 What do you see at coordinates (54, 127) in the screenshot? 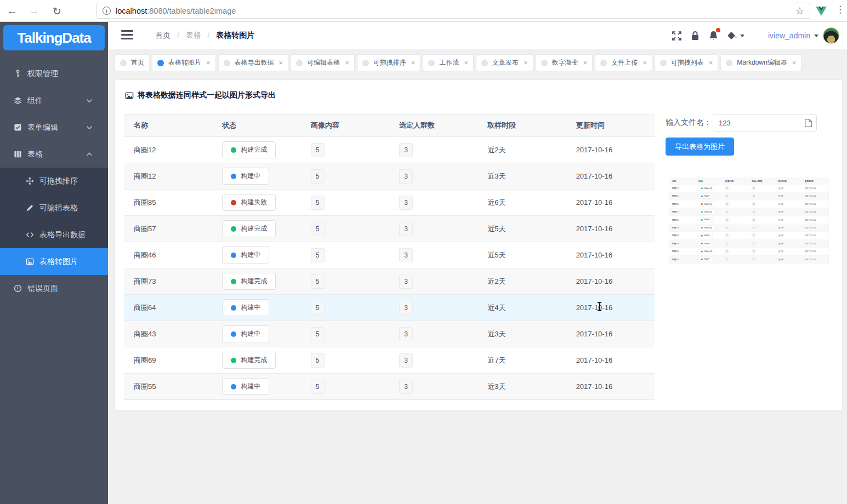
I see `sidebar-item-form-edit: 表单编辑` at bounding box center [54, 127].